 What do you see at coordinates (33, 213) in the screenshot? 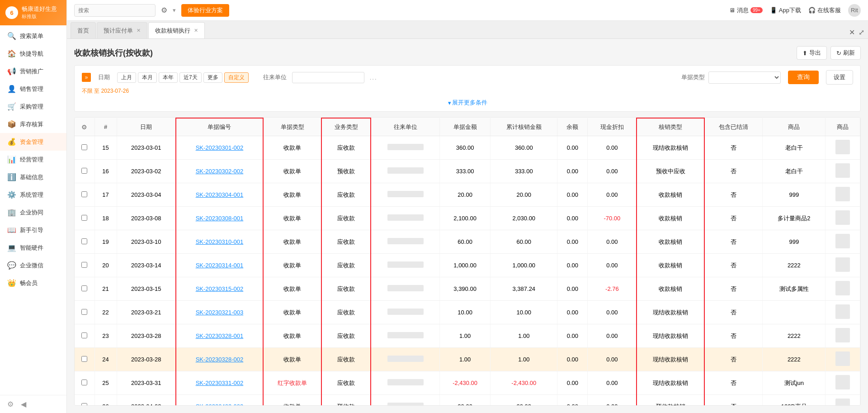
I see `sidebar-item-corp: 🏢 企业协同` at bounding box center [33, 213].